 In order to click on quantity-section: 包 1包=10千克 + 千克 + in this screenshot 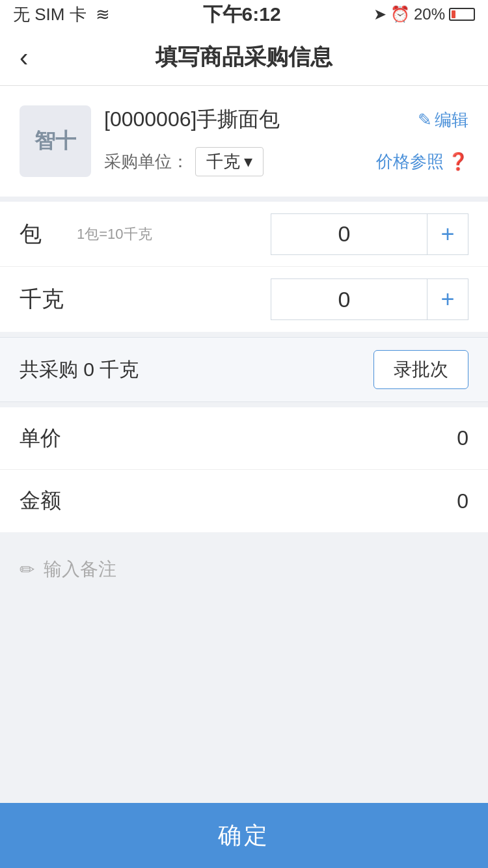, I will do `click(244, 267)`.